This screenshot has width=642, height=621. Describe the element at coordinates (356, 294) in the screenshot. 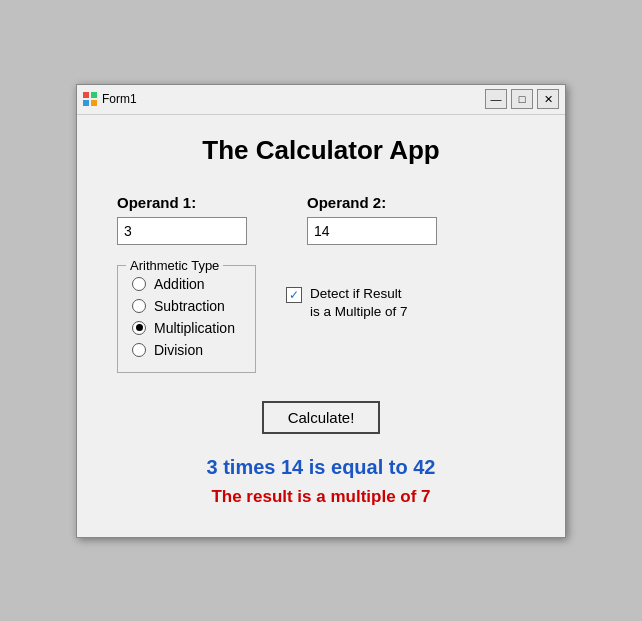

I see `detect-label-line1: Detect if Result` at that location.